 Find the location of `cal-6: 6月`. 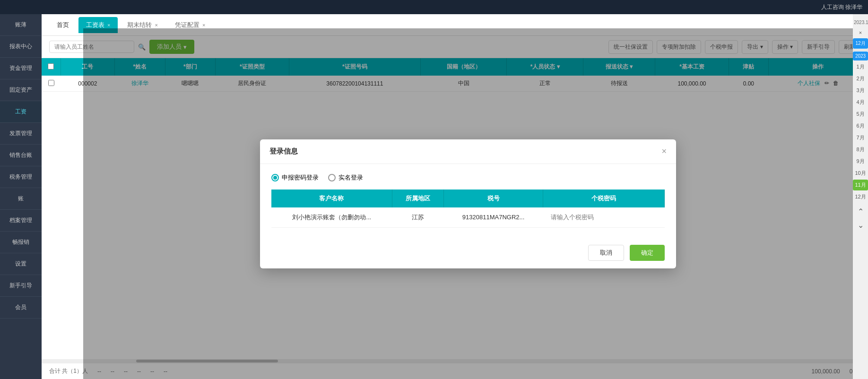

cal-6: 6月 is located at coordinates (860, 126).